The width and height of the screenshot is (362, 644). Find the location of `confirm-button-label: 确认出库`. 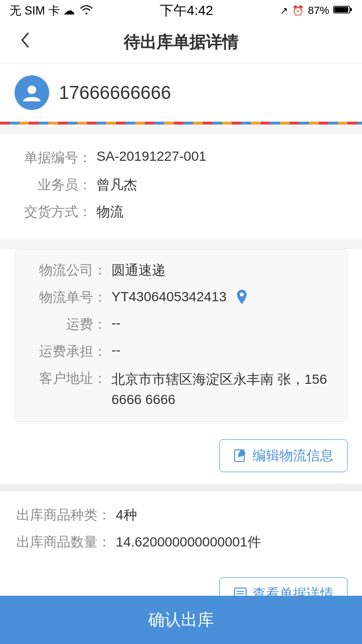

confirm-button-label: 确认出库 is located at coordinates (181, 620).